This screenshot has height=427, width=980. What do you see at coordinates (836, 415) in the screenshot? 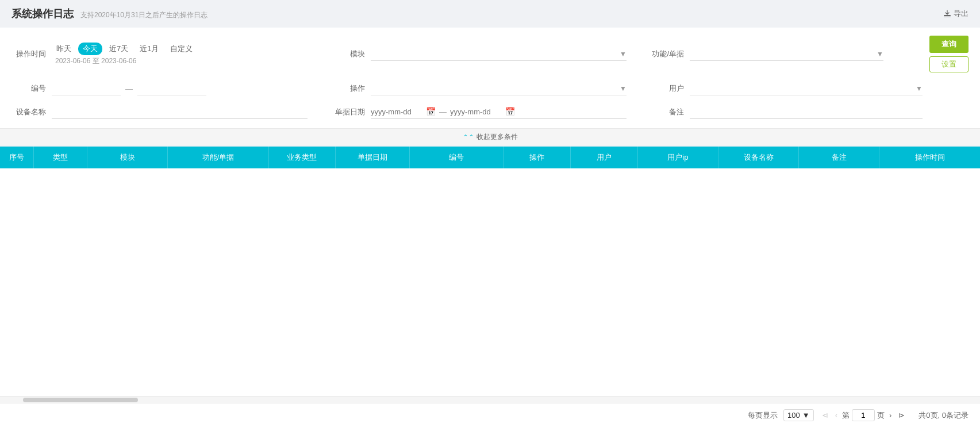
I see `prev-page-btn: ‹` at bounding box center [836, 415].